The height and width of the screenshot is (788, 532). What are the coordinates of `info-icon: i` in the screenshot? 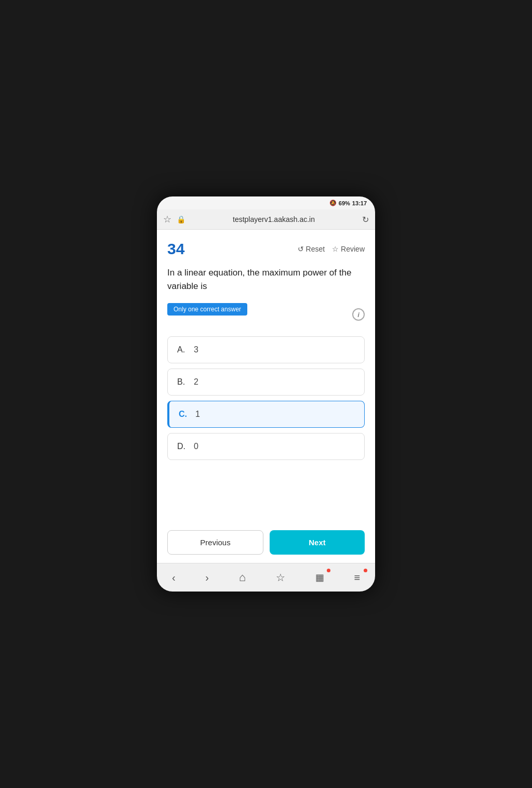 It's located at (358, 314).